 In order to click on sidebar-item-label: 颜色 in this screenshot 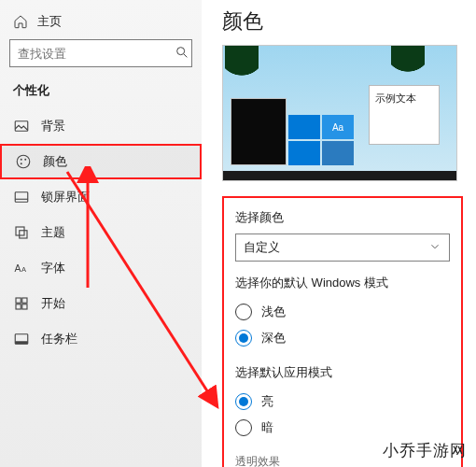, I will do `click(55, 162)`.